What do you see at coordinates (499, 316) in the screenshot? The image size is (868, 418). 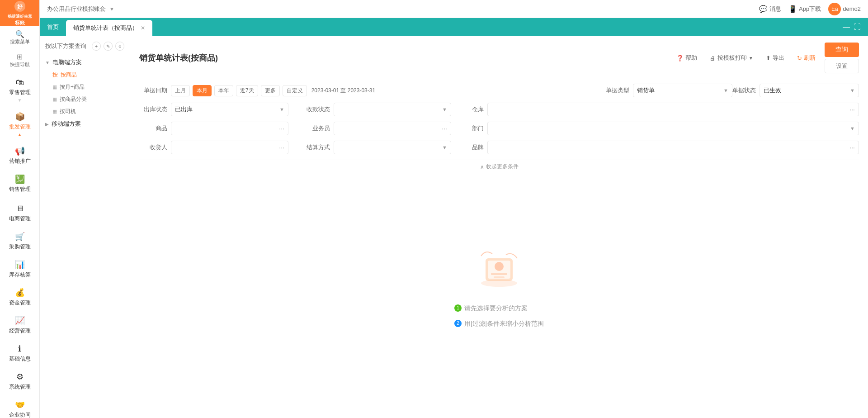 I see `empty-text: 1 请先选择要分析的方案 2 用[过滤]条件来缩小分析范围` at bounding box center [499, 316].